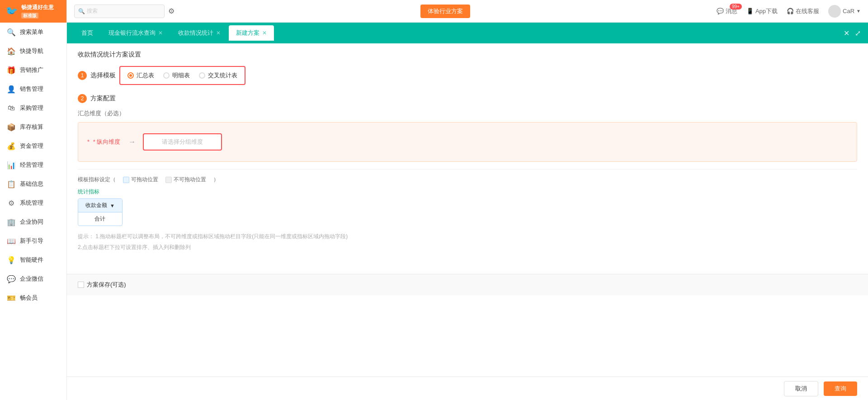 The width and height of the screenshot is (868, 400). Describe the element at coordinates (32, 89) in the screenshot. I see `sidebar-label-sales: 销售管理` at that location.